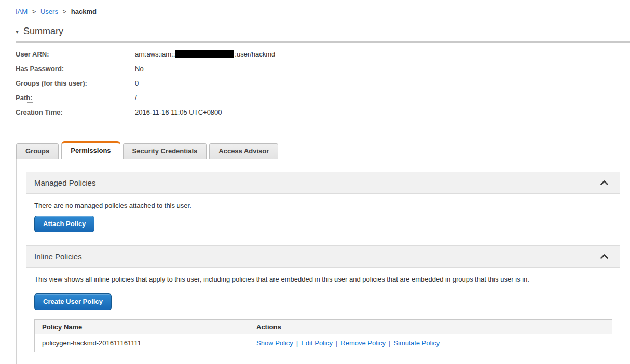 The height and width of the screenshot is (364, 630). Describe the element at coordinates (323, 83) in the screenshot. I see `field-groups: Groups (for this user): 0` at that location.